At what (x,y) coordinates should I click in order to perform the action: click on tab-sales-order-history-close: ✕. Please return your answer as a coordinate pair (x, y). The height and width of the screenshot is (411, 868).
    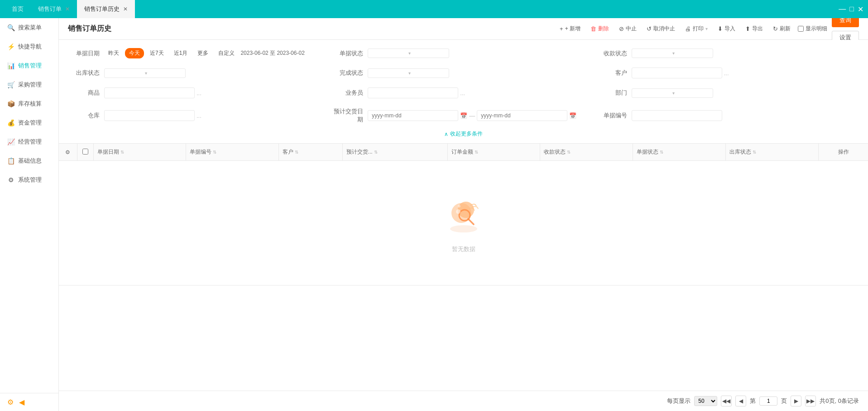
    Looking at the image, I should click on (125, 9).